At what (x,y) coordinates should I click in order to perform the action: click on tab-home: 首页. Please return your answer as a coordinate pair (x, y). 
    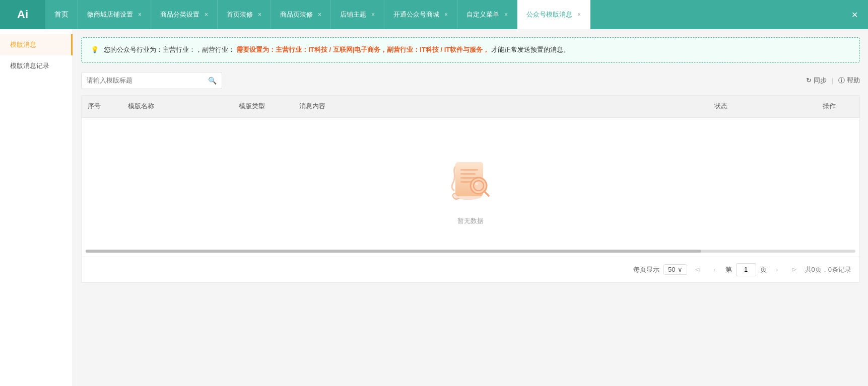
    Looking at the image, I should click on (61, 15).